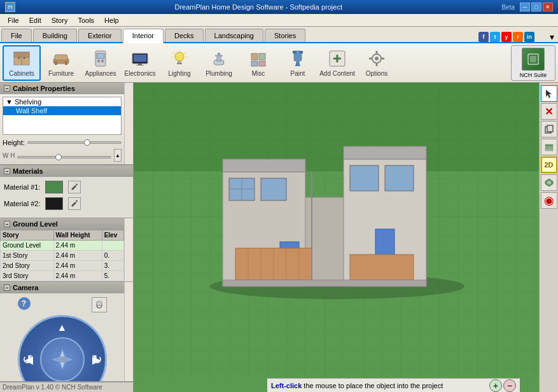 The image size is (558, 392). What do you see at coordinates (495, 37) in the screenshot?
I see `twitter-icon: t` at bounding box center [495, 37].